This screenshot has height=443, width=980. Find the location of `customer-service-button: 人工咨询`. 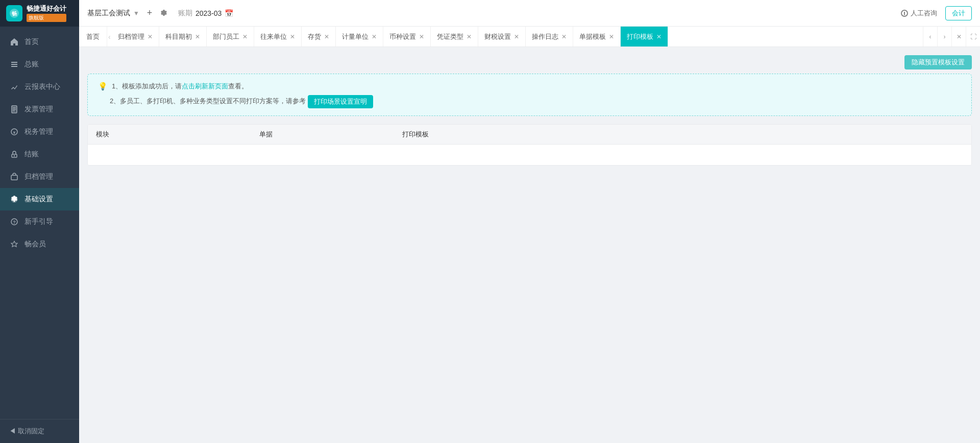

customer-service-button: 人工咨询 is located at coordinates (919, 13).